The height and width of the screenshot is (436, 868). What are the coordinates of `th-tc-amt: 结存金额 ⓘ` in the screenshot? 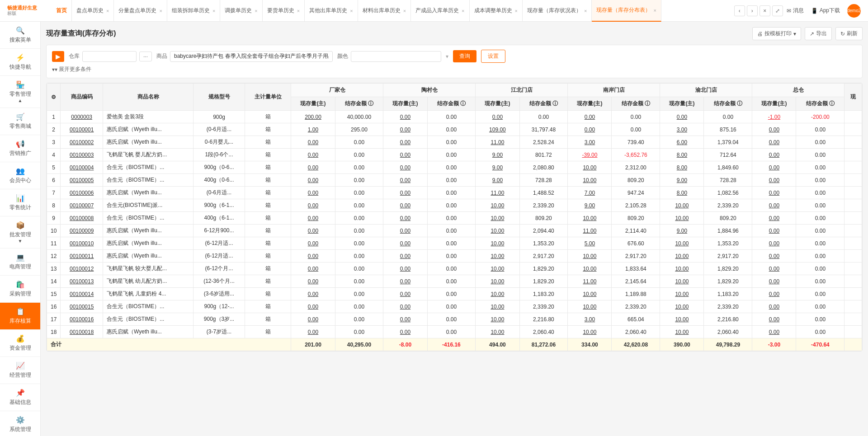 It's located at (451, 104).